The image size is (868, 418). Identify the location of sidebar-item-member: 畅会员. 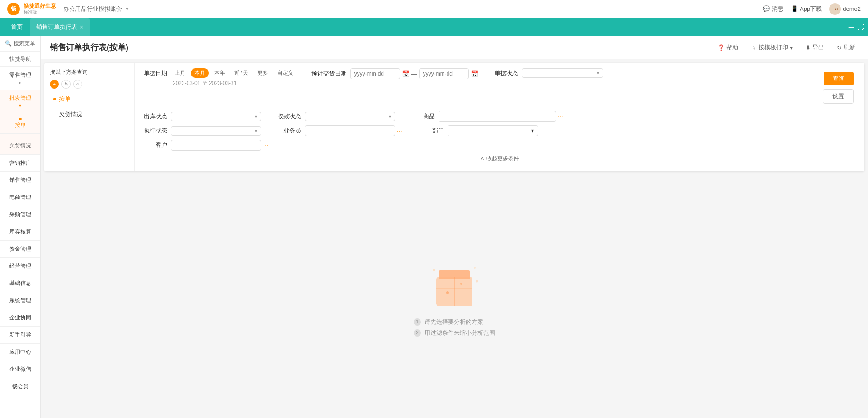
(20, 387).